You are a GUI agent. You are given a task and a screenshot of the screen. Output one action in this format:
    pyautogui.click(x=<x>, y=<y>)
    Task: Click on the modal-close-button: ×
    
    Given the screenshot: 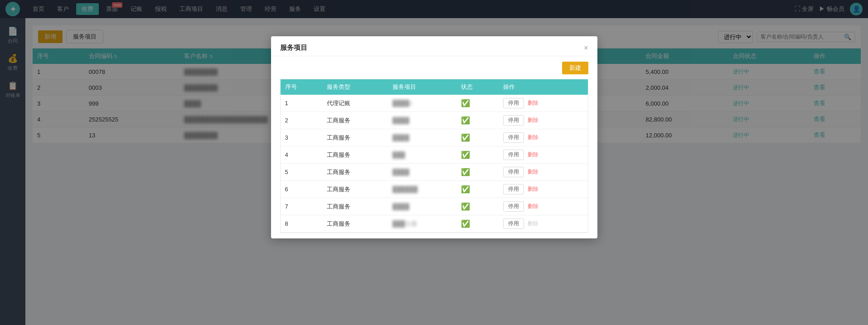 What is the action you would take?
    pyautogui.click(x=586, y=48)
    